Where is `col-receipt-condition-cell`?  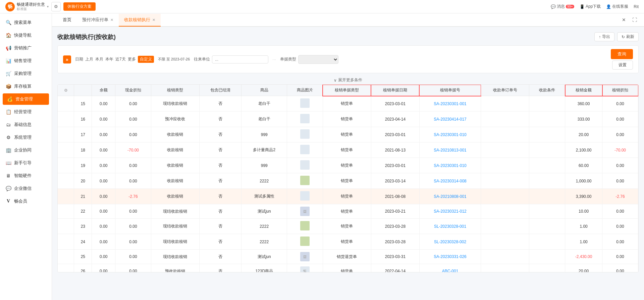 col-receipt-condition-cell is located at coordinates (547, 166).